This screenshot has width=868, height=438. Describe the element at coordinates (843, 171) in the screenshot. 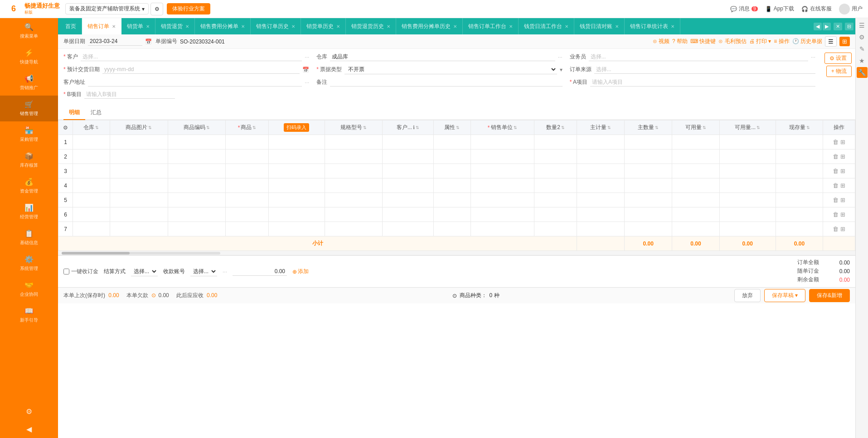

I see `row-copy-icon-2: ⊞` at that location.